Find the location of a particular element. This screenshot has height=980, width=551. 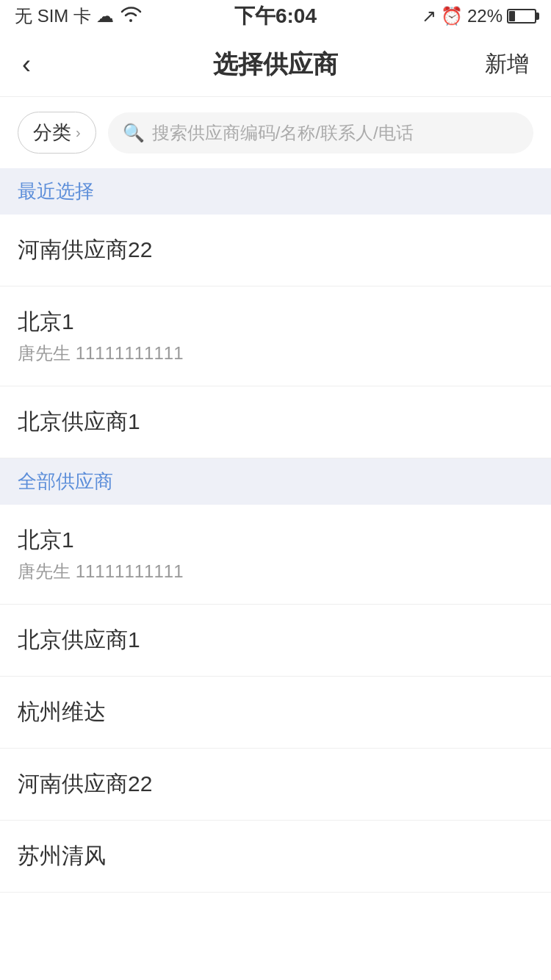

chevron-right-icon: › is located at coordinates (78, 132).